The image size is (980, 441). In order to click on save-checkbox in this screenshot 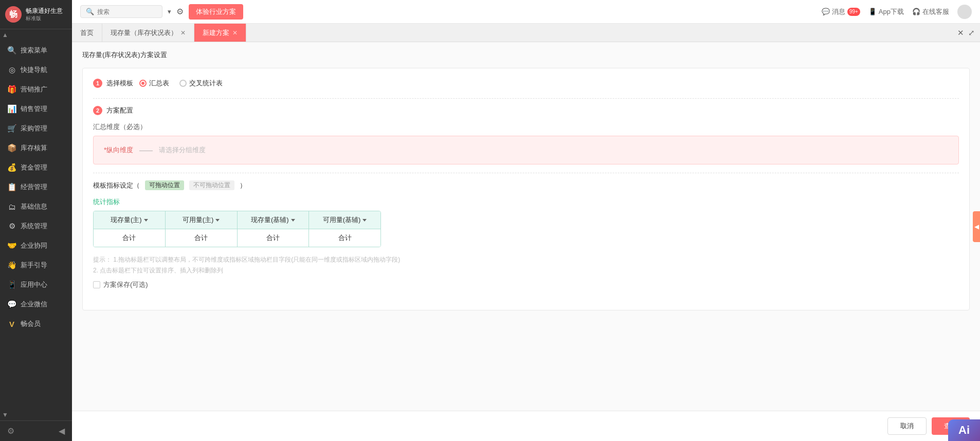, I will do `click(97, 285)`.